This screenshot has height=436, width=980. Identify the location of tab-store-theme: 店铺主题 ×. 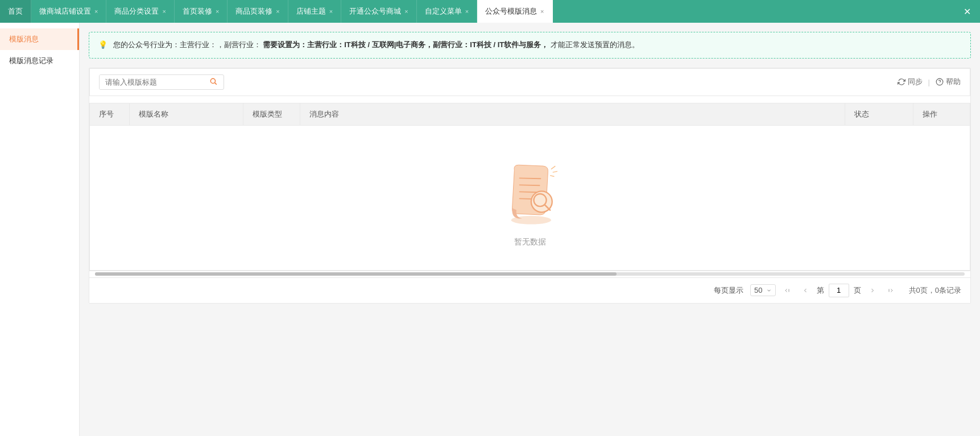
(315, 11).